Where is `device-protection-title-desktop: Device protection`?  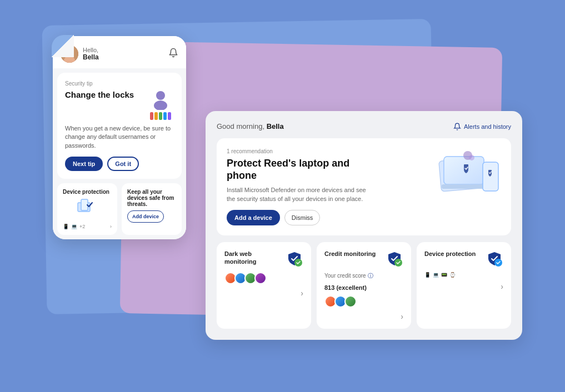
device-protection-title-desktop: Device protection is located at coordinates (450, 254).